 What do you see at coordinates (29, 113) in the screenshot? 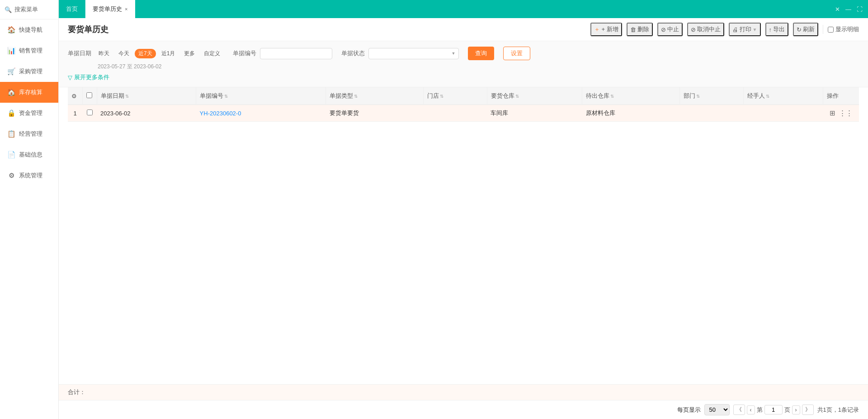
I see `sidebar-item-finance-mgmt: 🔒资金管理` at bounding box center [29, 113].